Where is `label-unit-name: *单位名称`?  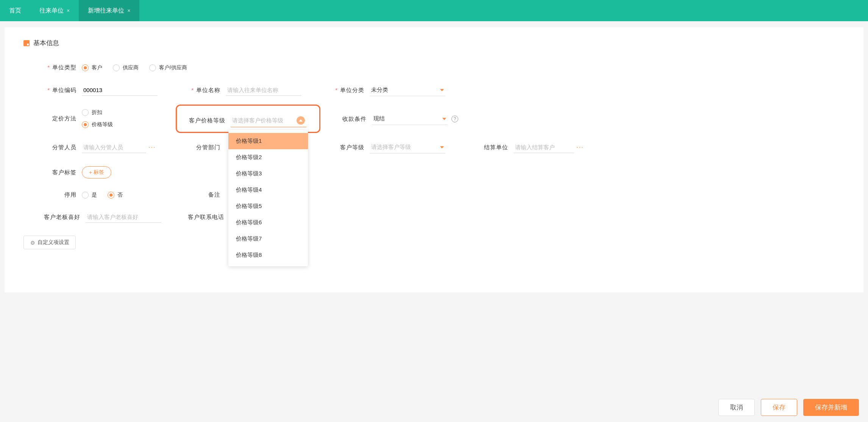 label-unit-name: *单位名称 is located at coordinates (201, 90).